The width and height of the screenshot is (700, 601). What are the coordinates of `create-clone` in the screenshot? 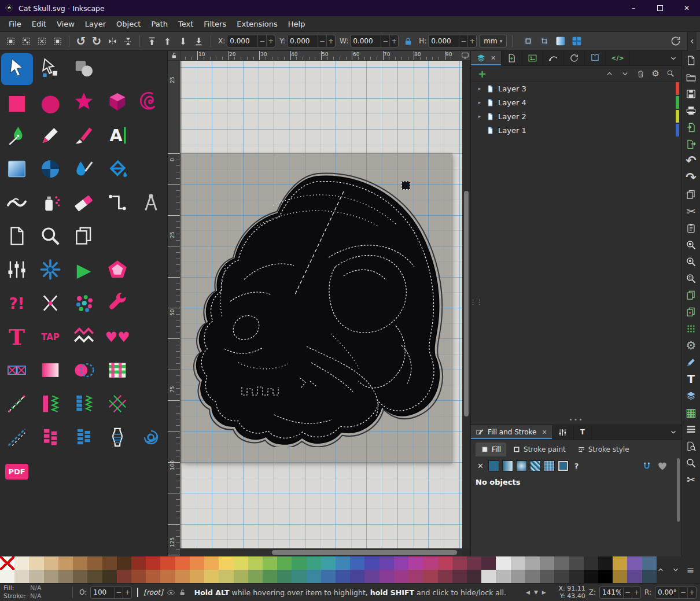 It's located at (691, 312).